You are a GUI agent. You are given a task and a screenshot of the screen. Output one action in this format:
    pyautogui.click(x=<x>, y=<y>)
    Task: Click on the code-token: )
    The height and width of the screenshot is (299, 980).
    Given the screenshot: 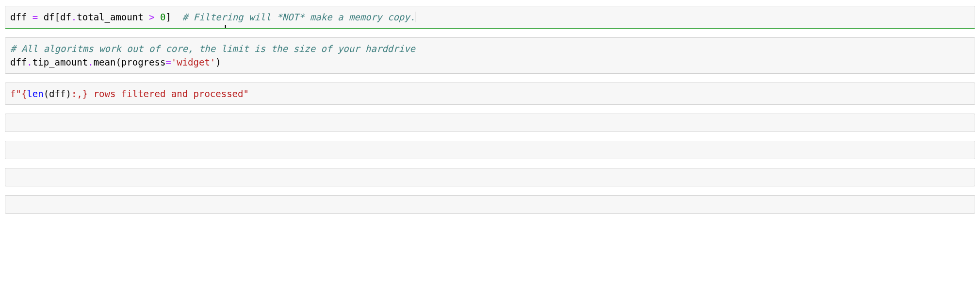 What is the action you would take?
    pyautogui.click(x=218, y=62)
    